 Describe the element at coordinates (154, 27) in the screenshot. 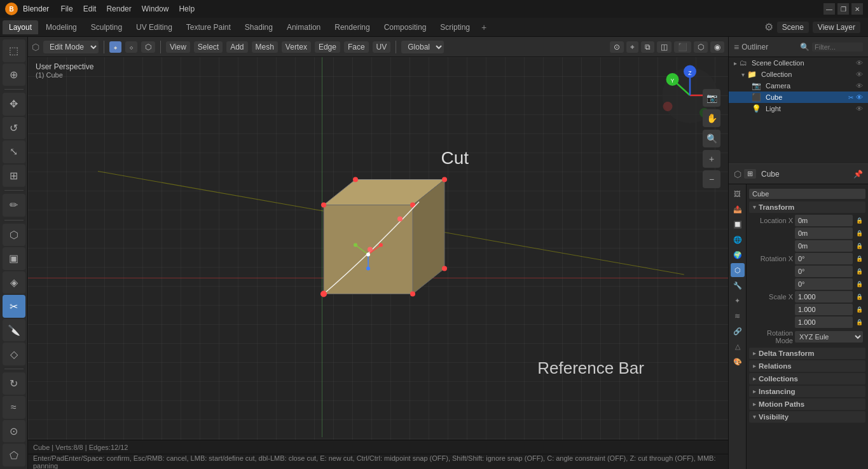

I see `tab-uv-editing: UV Editing` at that location.